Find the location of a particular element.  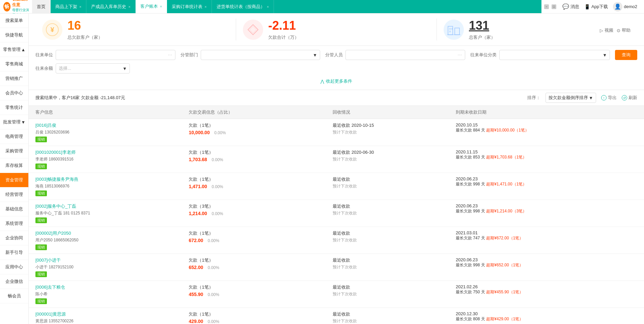

debt-customers-value: 16 is located at coordinates (85, 26).